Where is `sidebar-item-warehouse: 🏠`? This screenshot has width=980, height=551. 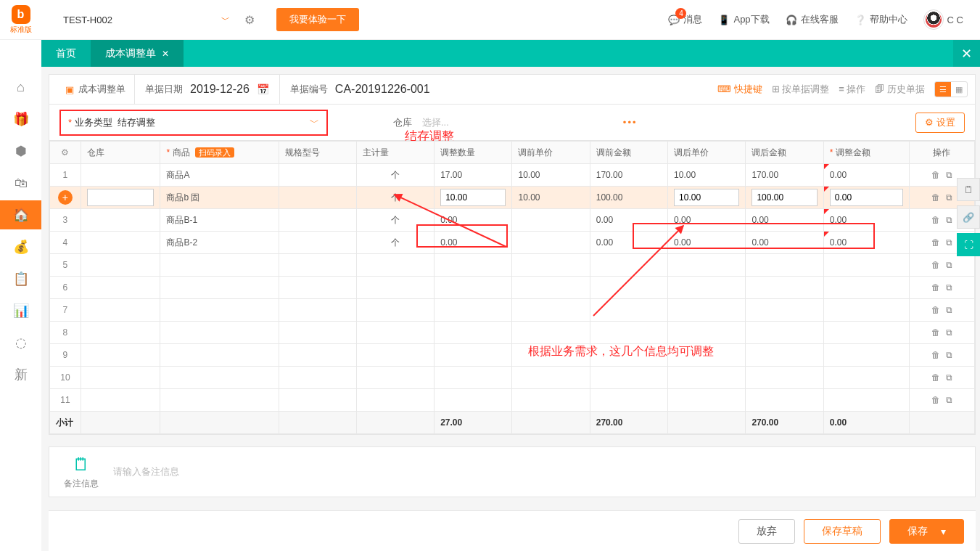
sidebar-item-warehouse: 🏠 is located at coordinates (20, 215).